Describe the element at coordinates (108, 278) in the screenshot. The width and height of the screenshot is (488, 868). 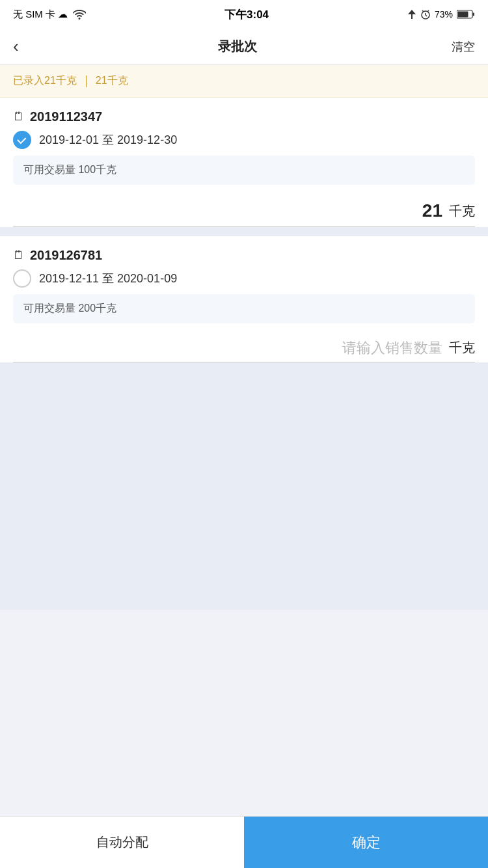
I see `item-date-2: 2019-12-11 至 2020-01-09` at that location.